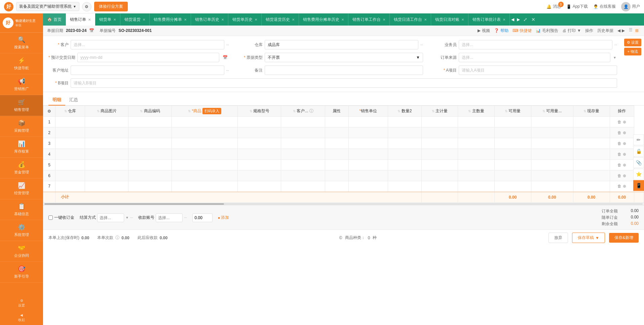 Image resolution: width=644 pixels, height=325 pixels. What do you see at coordinates (552, 111) in the screenshot?
I see `col-available2: ⇅ 可用量...` at bounding box center [552, 111].